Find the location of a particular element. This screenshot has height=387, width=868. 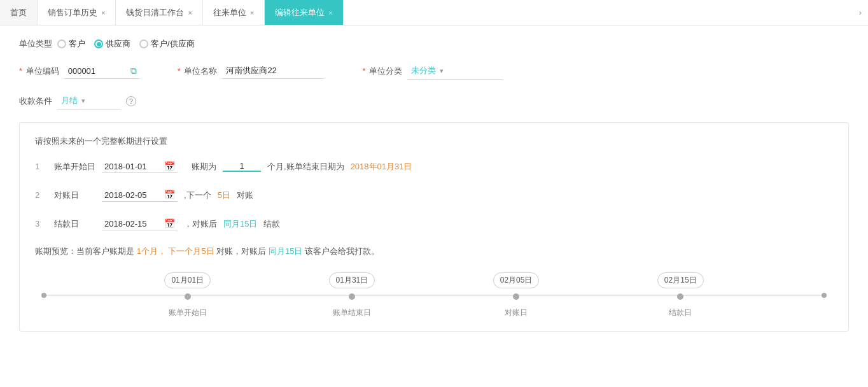

tab-partner-label: 往来单位 is located at coordinates (230, 13).